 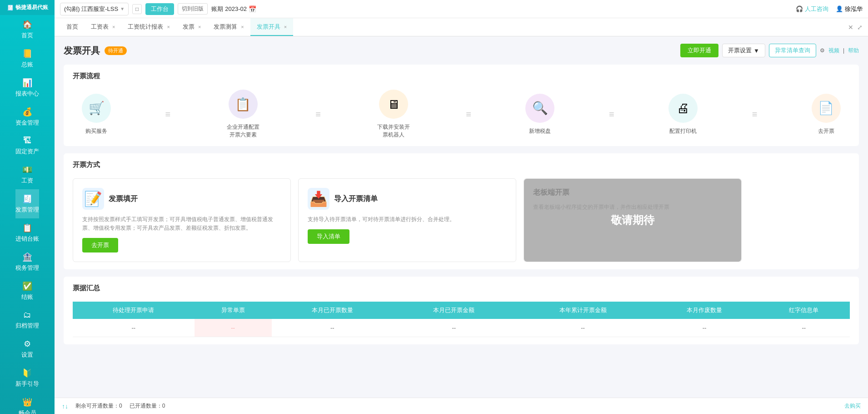 What do you see at coordinates (699, 50) in the screenshot?
I see `open-now-button: 立即开通` at bounding box center [699, 50].